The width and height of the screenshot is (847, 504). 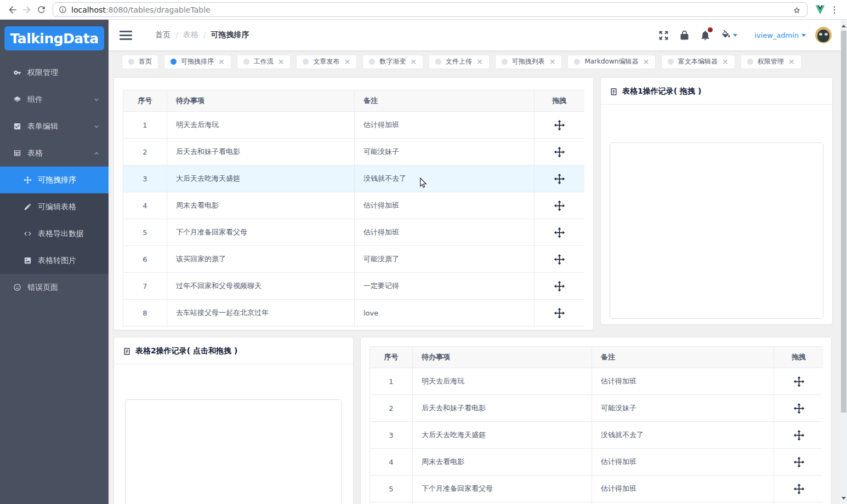 What do you see at coordinates (54, 100) in the screenshot?
I see `sidebar-item-components: 组件` at bounding box center [54, 100].